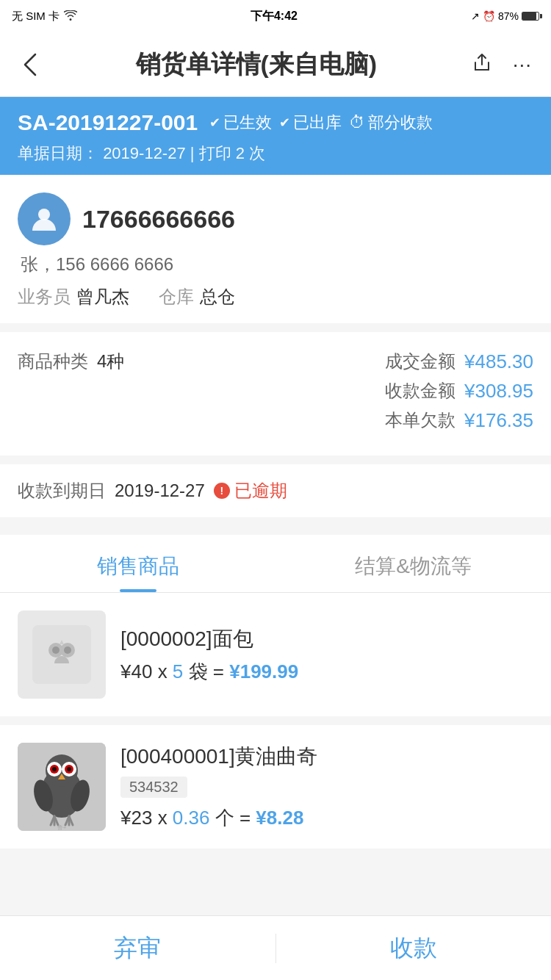 The width and height of the screenshot is (551, 980). I want to click on avatar, so click(44, 219).